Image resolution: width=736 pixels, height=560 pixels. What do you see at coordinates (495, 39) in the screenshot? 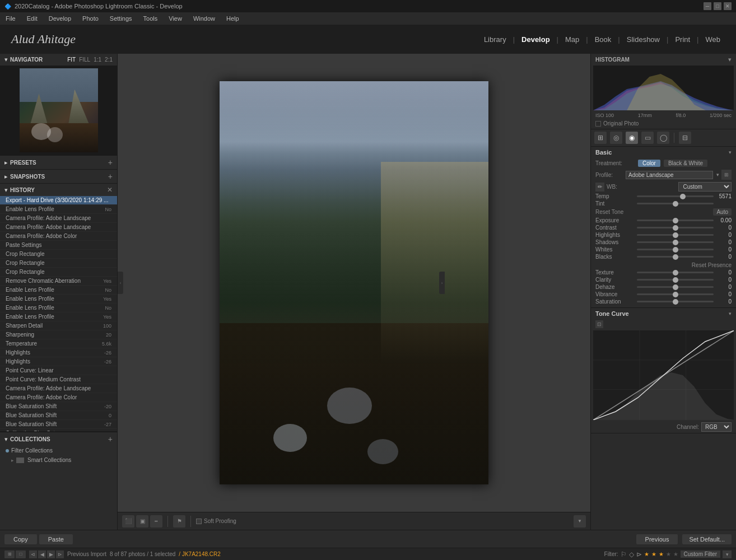
I see `nav-library: Library` at bounding box center [495, 39].